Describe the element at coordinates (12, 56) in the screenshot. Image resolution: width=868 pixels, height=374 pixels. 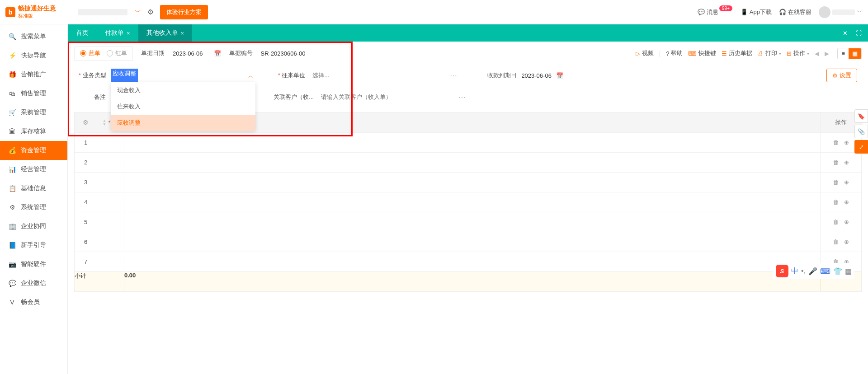
I see `sidebar-icon: ⚡` at that location.